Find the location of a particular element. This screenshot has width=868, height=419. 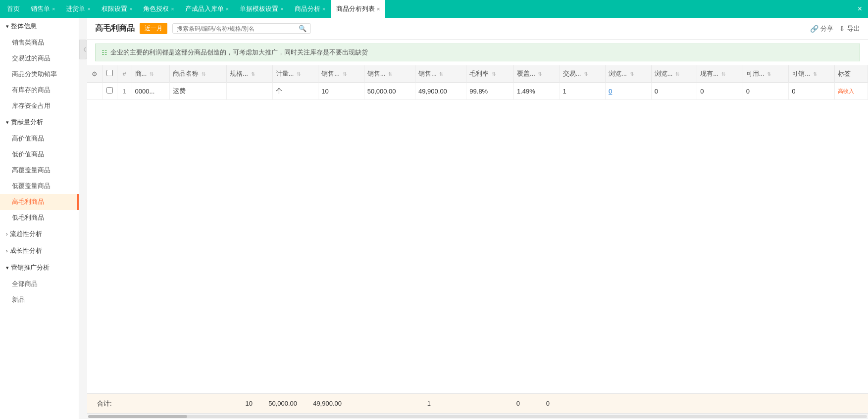

tag-badge: 高收入 is located at coordinates (846, 91).